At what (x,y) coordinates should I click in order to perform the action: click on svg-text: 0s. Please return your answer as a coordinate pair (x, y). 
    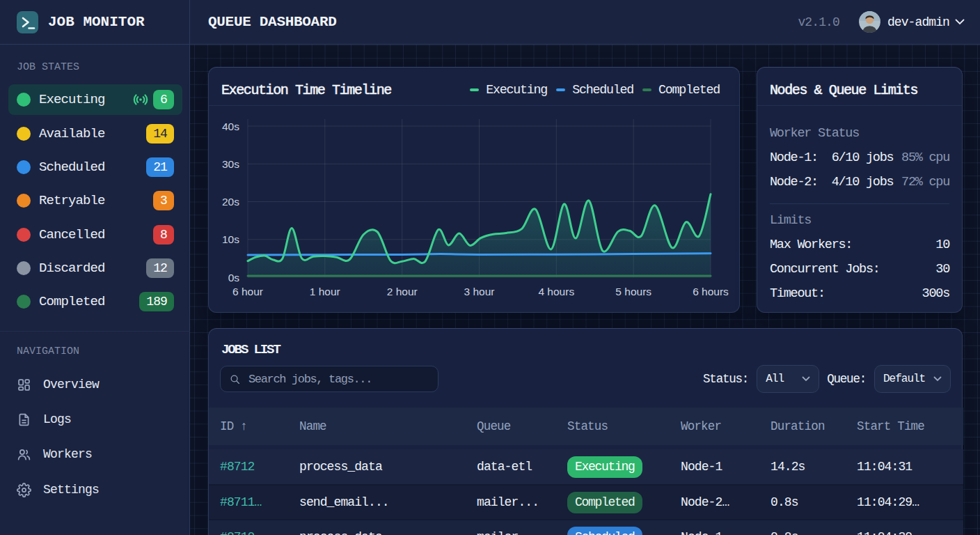
    Looking at the image, I should click on (234, 277).